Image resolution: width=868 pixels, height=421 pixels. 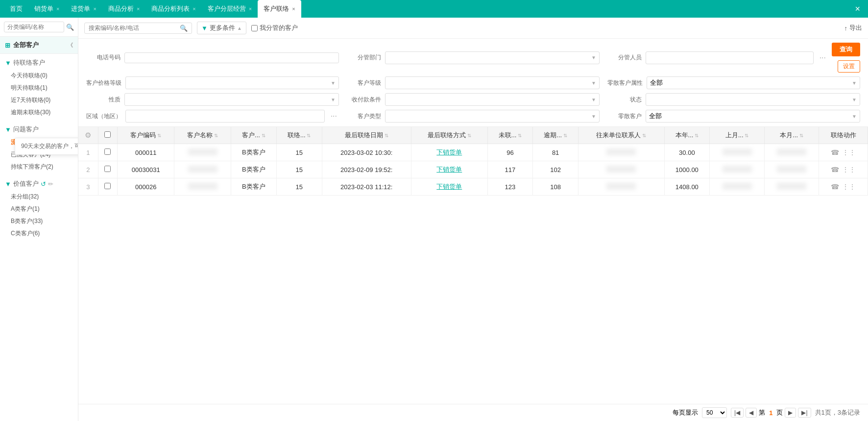 What do you see at coordinates (293, 9) in the screenshot?
I see `close-tab-customer-contact: ×` at bounding box center [293, 9].